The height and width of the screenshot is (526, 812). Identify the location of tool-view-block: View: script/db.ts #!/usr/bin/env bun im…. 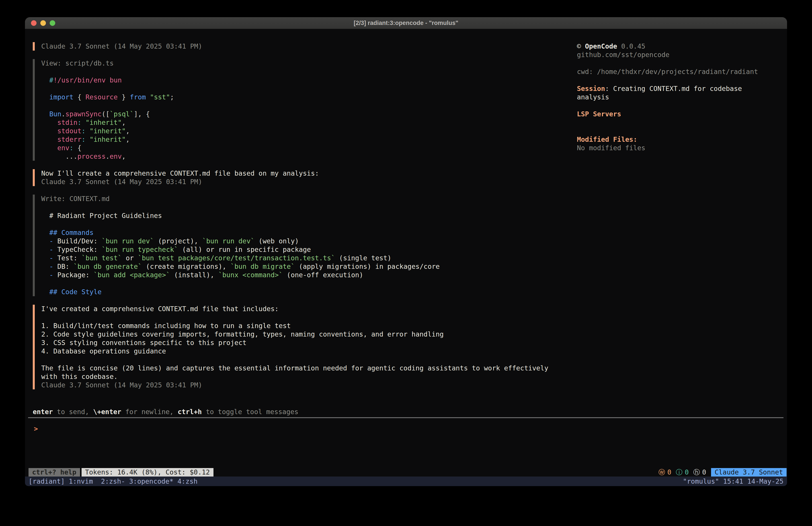
(302, 110).